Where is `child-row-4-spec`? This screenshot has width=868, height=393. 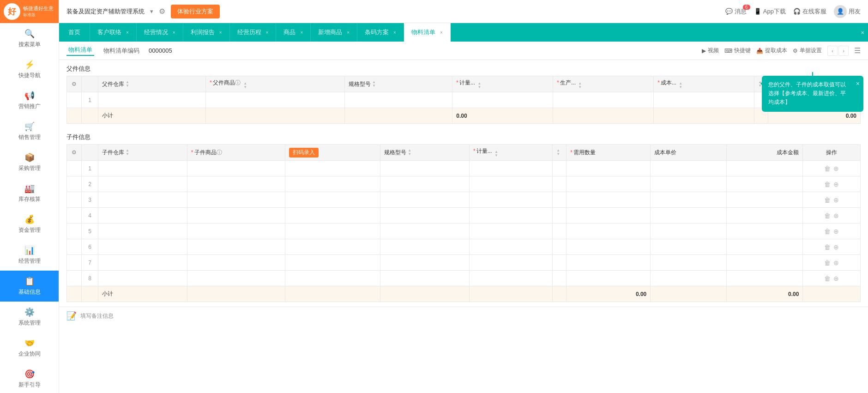
child-row-4-spec is located at coordinates (425, 216).